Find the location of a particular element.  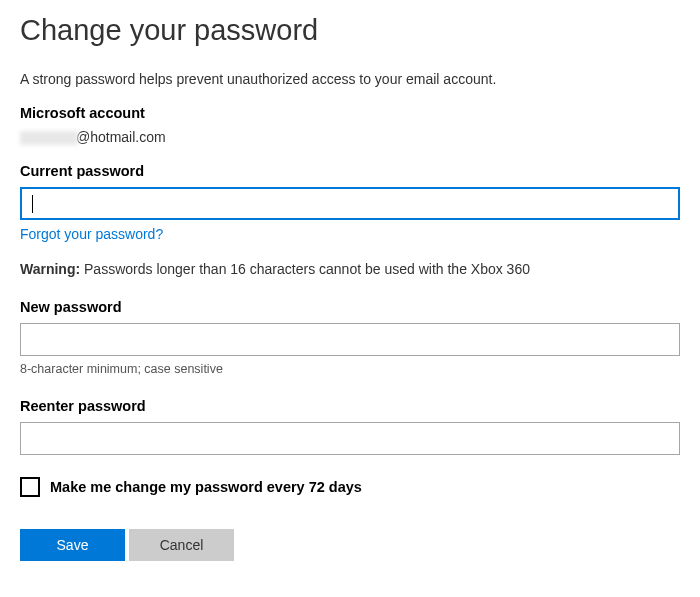

reenter-password-label: Reenter password is located at coordinates (350, 406).